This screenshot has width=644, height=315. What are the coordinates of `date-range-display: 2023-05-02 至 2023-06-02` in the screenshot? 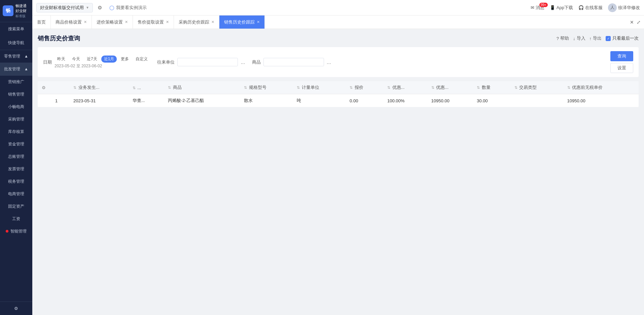 It's located at (102, 66).